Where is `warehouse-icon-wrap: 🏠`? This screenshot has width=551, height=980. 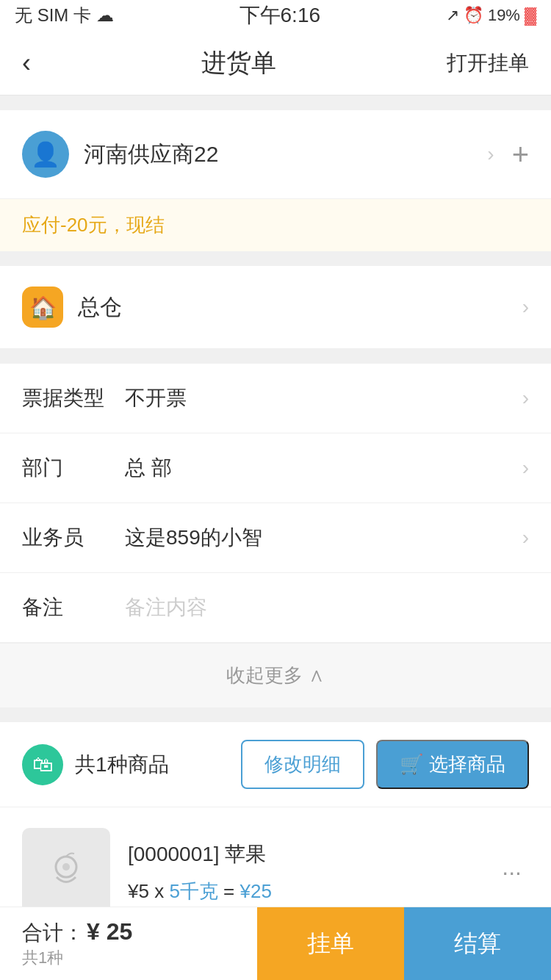 warehouse-icon-wrap: 🏠 is located at coordinates (43, 307).